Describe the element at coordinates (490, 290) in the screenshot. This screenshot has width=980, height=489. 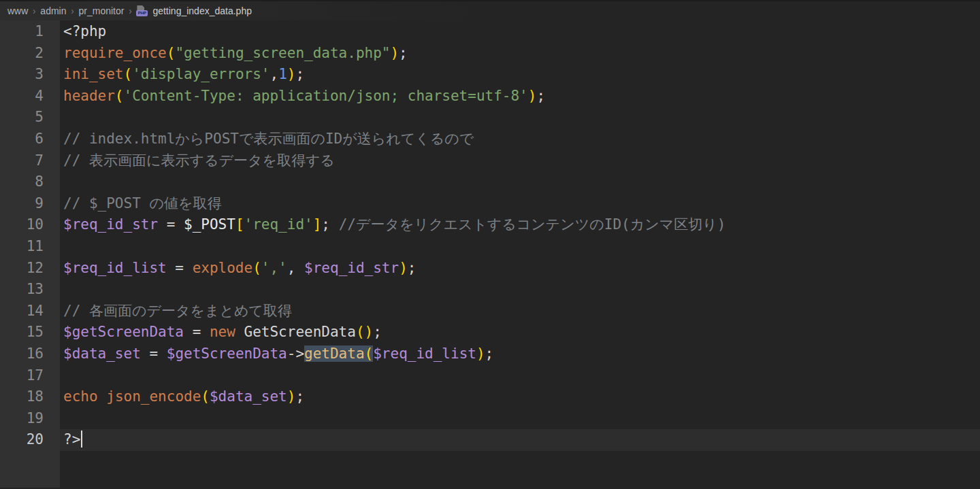
I see `code-line: 13` at that location.